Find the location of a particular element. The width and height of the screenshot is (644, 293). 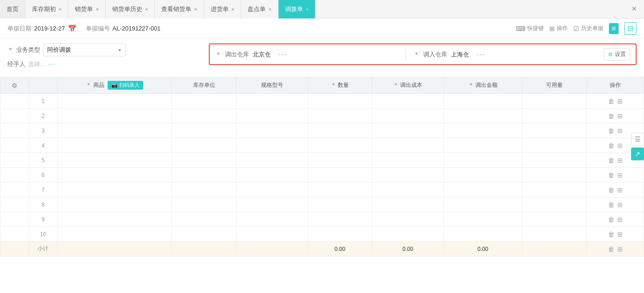

tab-view-sales-close: × is located at coordinates (195, 9).